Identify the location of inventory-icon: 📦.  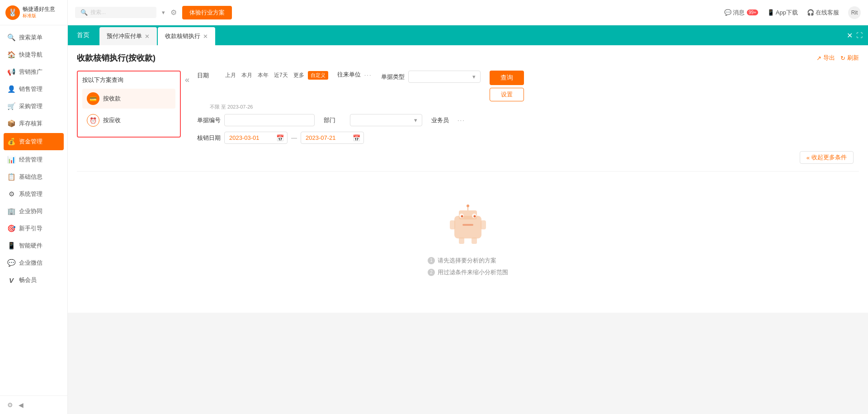
(11, 124).